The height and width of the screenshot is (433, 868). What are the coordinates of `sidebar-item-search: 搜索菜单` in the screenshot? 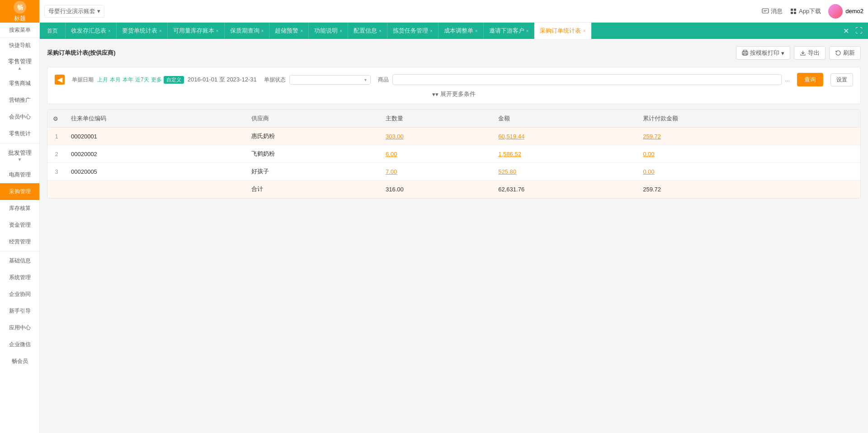 It's located at (20, 30).